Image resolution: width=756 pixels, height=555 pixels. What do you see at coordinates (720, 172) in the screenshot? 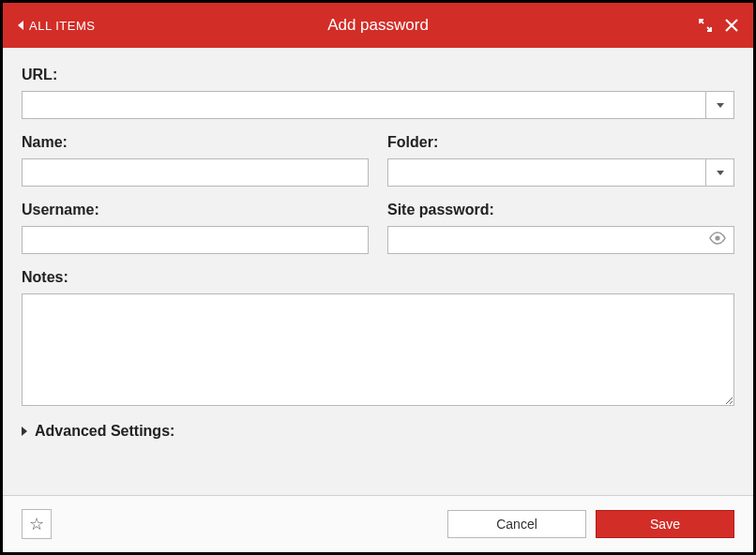
I see `folder-dropdown-button` at bounding box center [720, 172].